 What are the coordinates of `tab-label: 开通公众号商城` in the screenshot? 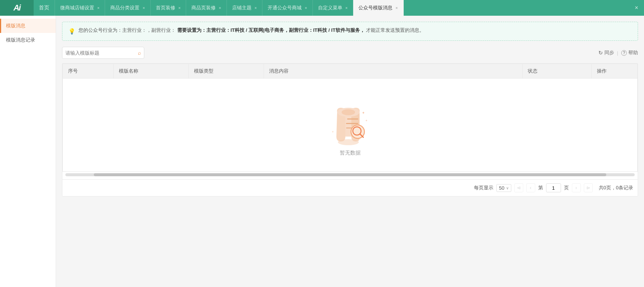 It's located at (285, 8).